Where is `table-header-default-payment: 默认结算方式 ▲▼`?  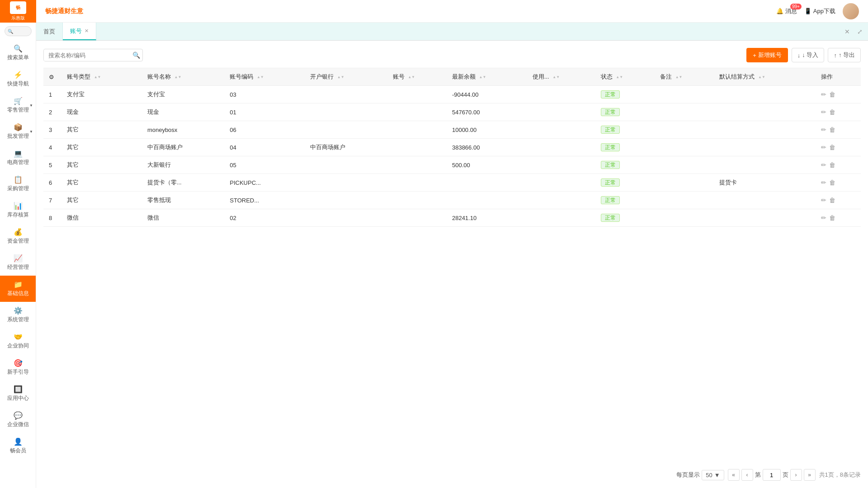
table-header-default-payment: 默认结算方式 ▲▼ is located at coordinates (764, 77).